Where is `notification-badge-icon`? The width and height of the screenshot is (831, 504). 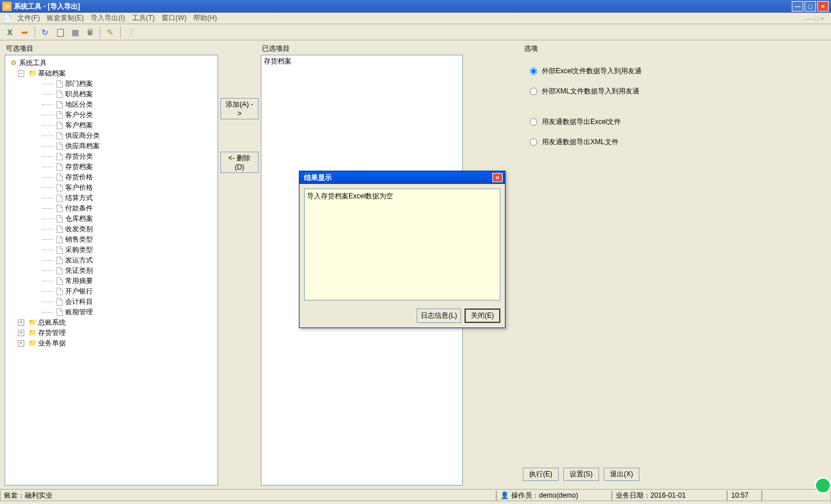
notification-badge-icon is located at coordinates (823, 486).